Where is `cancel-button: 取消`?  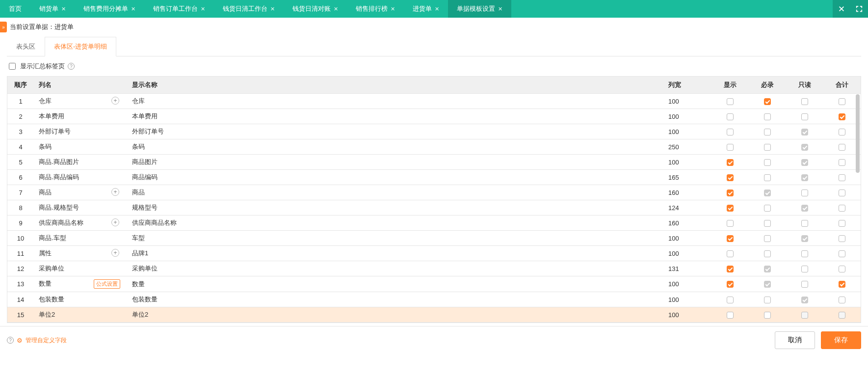
cancel-button: 取消 is located at coordinates (795, 340).